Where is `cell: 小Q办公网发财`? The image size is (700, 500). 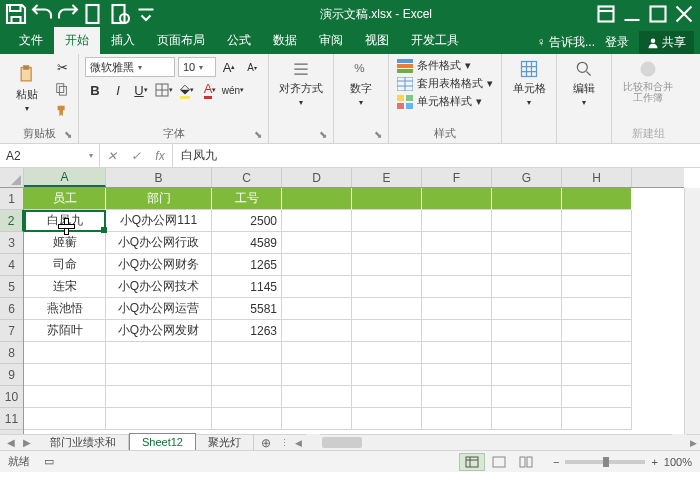 cell: 小Q办公网发财 is located at coordinates (159, 331).